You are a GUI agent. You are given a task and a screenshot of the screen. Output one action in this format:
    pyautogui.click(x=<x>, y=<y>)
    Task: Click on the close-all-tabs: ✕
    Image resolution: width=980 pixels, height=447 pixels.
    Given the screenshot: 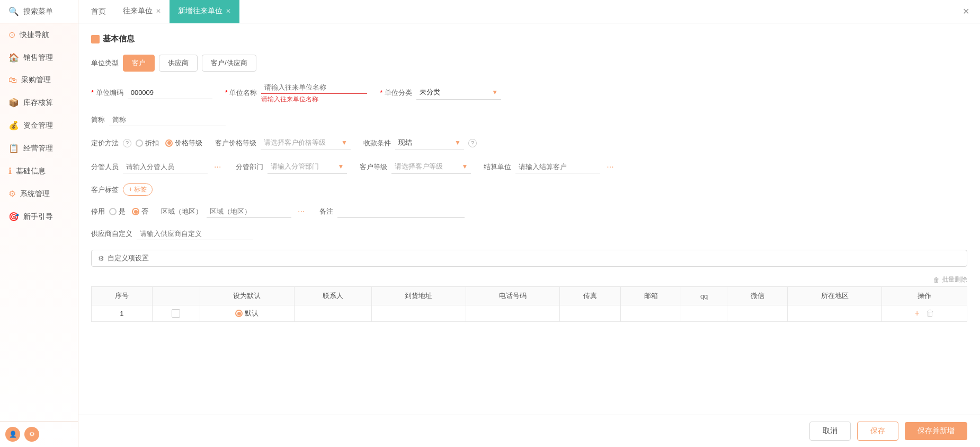 What is the action you would take?
    pyautogui.click(x=966, y=12)
    